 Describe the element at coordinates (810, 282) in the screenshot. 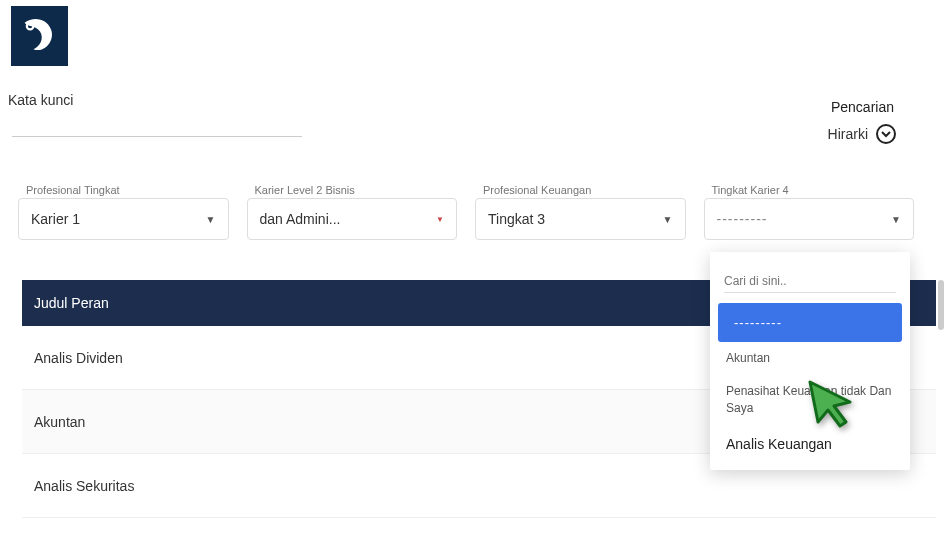

I see `dropdown-search-input` at that location.